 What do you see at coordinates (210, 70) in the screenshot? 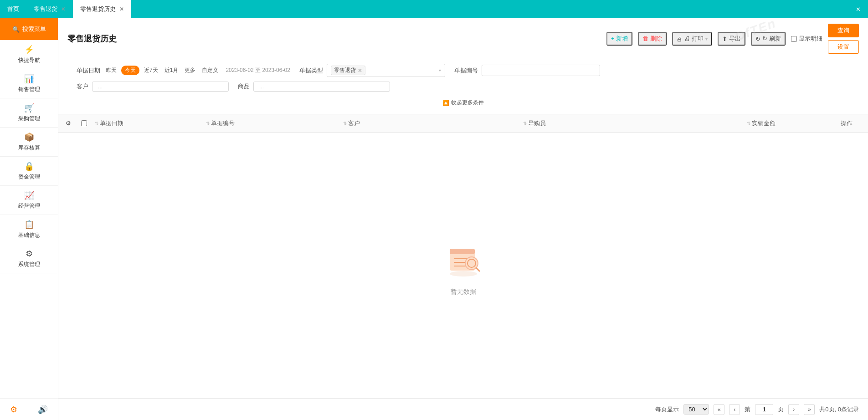
I see `date-btn-custom: 自定义` at bounding box center [210, 70].